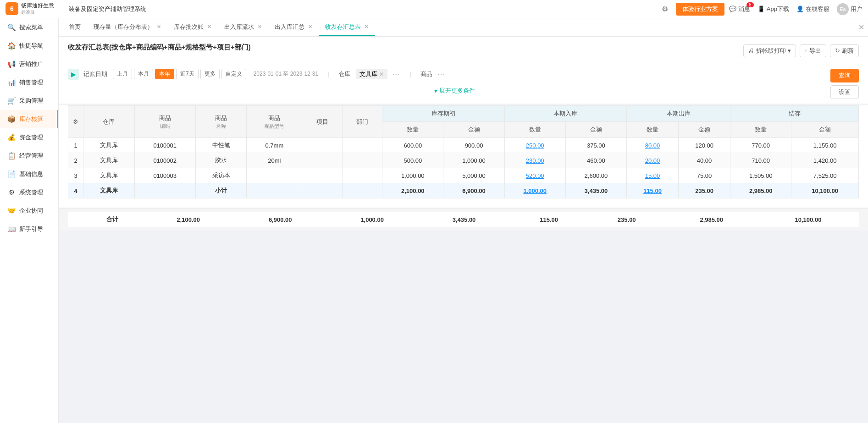 This screenshot has height=423, width=868. Describe the element at coordinates (362, 122) in the screenshot. I see `th-dept: 部门` at that location.